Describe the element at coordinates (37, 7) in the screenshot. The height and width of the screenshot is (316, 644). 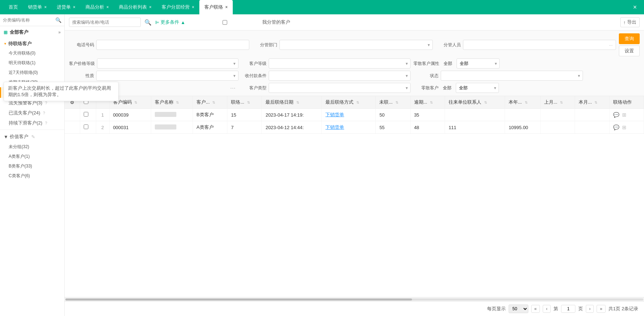
I see `nav-item-sales: 销货单 ×` at that location.